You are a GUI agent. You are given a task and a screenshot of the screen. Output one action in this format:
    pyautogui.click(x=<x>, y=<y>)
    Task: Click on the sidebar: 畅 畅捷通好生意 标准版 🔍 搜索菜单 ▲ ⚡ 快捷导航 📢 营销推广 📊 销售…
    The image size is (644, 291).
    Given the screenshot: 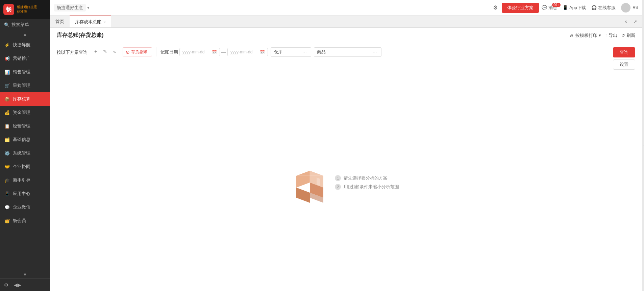 What is the action you would take?
    pyautogui.click(x=25, y=145)
    